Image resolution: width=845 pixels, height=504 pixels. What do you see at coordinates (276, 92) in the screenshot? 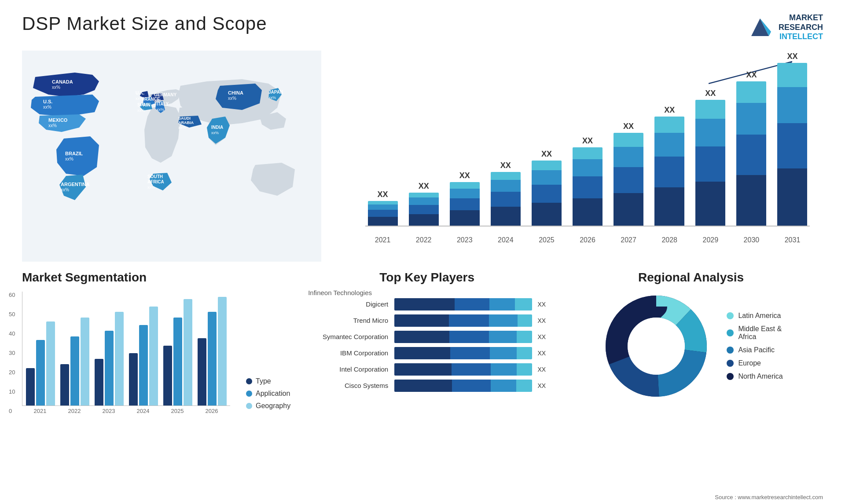
I see `svg-text: JAPAN` at bounding box center [276, 92].